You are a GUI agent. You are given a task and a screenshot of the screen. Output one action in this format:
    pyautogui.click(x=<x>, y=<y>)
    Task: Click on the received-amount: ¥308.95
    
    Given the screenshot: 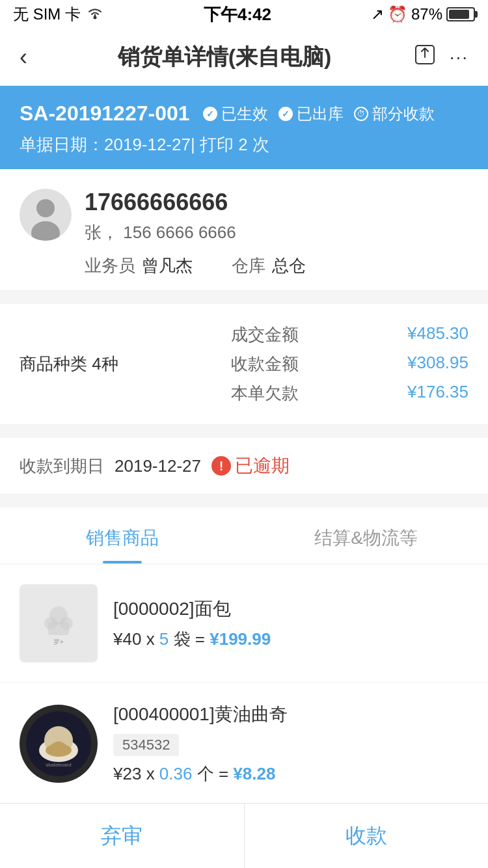 What is the action you would take?
    pyautogui.click(x=438, y=364)
    